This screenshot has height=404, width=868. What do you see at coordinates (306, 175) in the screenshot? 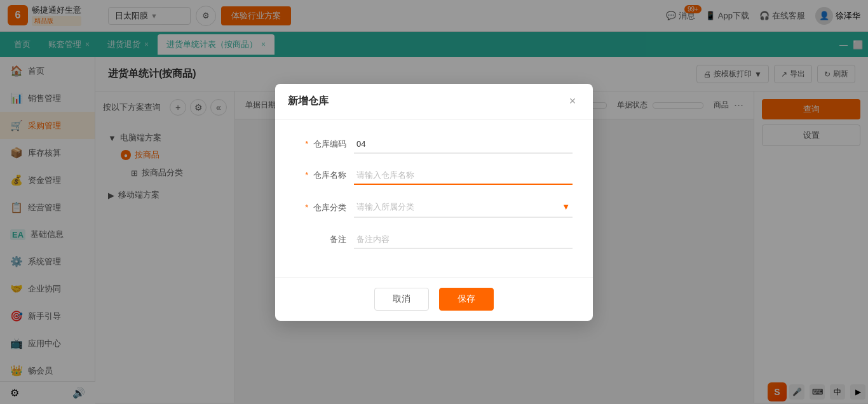
I see `required-mark-name: *` at bounding box center [306, 175].